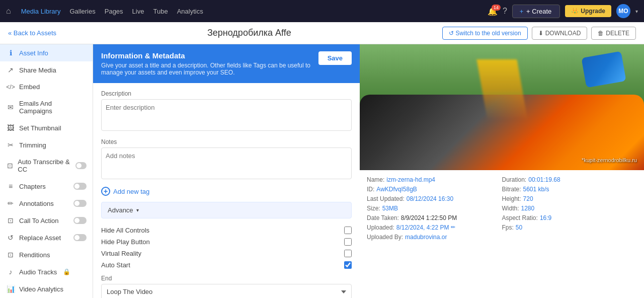 This screenshot has height=298, width=644. Describe the element at coordinates (570, 218) in the screenshot. I see `meta-aspect-row: Aspect Ratio: 16:9` at that location.